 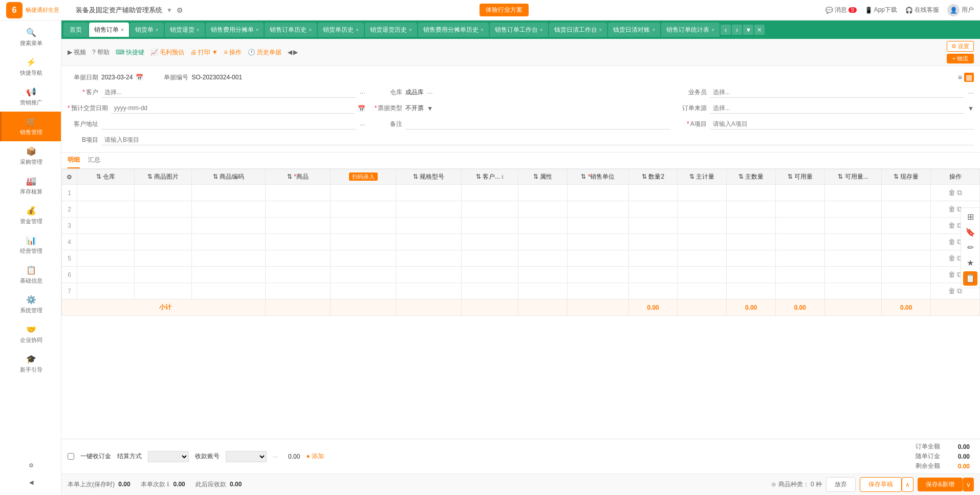 I want to click on row-2-image, so click(x=163, y=209).